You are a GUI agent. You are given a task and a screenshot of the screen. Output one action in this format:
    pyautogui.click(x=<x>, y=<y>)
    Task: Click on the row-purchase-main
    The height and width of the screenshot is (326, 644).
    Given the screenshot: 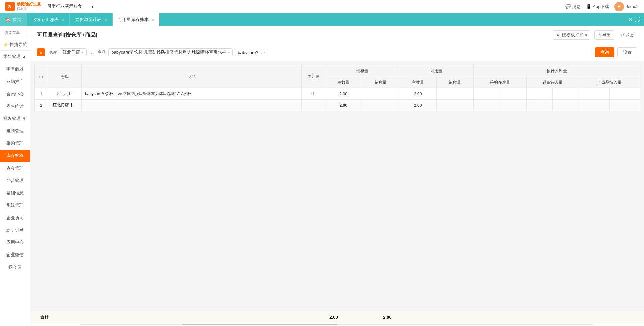 What is the action you would take?
    pyautogui.click(x=487, y=105)
    